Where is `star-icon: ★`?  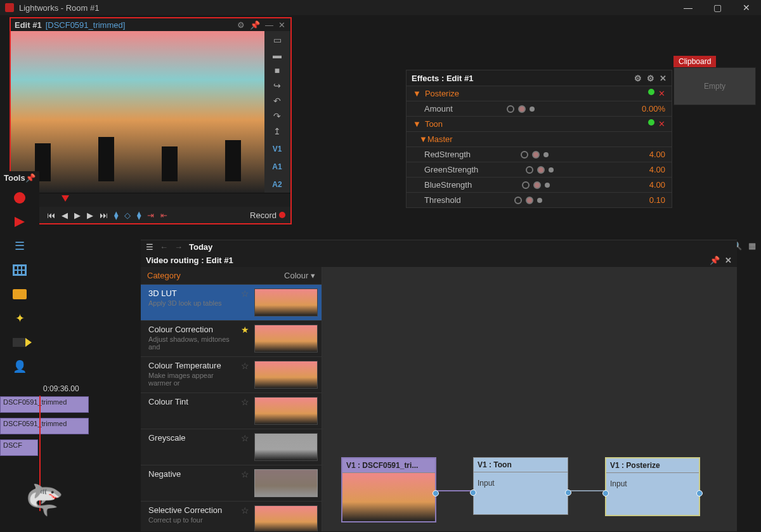
star-icon: ★ is located at coordinates (245, 339).